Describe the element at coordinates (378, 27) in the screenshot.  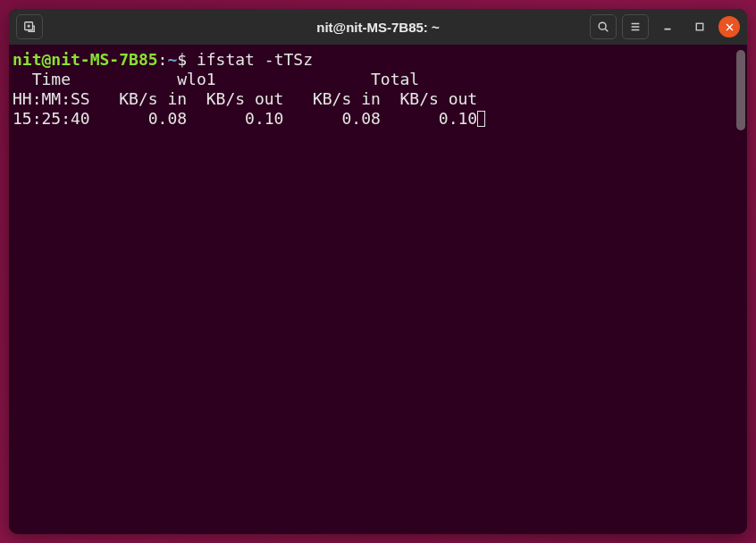
I see `titlebar: nit@nit-MS-7B85: ~` at that location.